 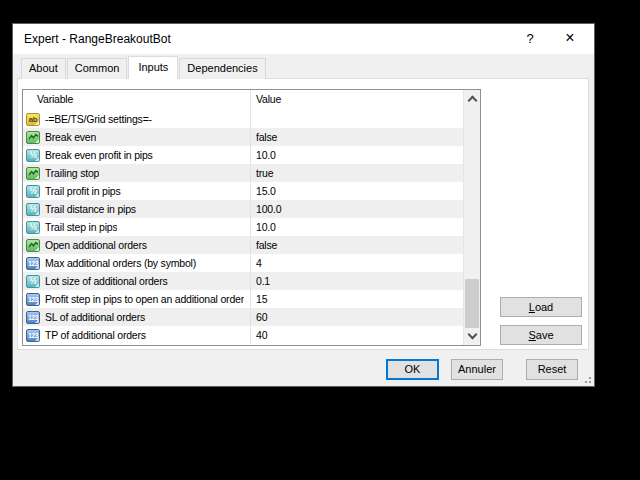 What do you see at coordinates (90, 209) in the screenshot?
I see `variable-label: Trail distance in pips` at bounding box center [90, 209].